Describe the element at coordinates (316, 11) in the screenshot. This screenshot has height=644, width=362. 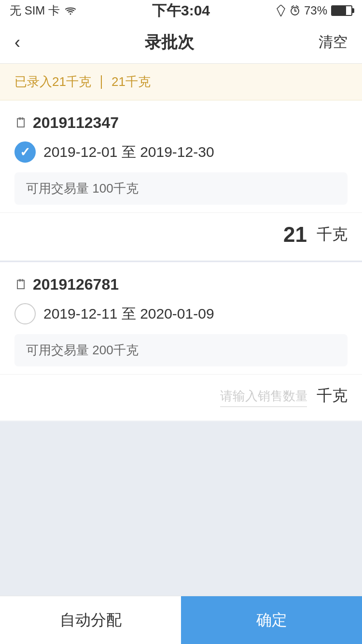
I see `battery-percent: 73%` at that location.